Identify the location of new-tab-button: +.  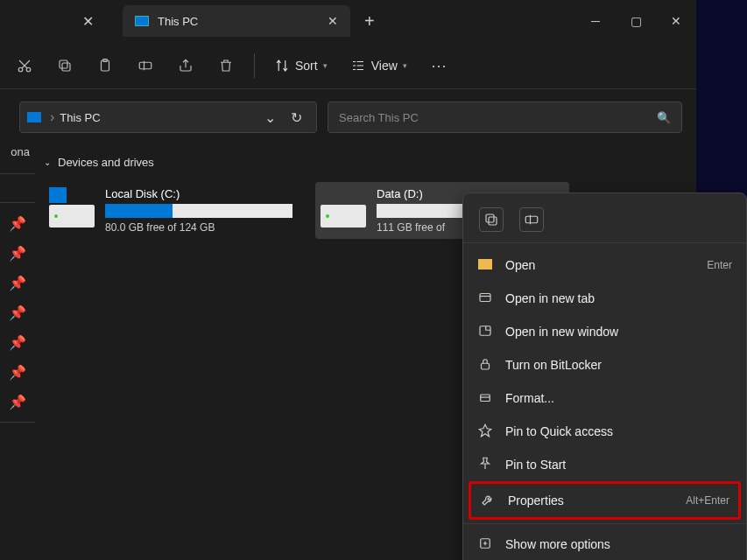
(370, 21).